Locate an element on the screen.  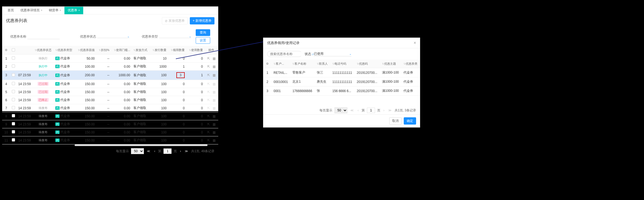
table-row: 1 RETAIL... 零散客户 张三 11111111111 20191207… is located at coordinates (341, 73).